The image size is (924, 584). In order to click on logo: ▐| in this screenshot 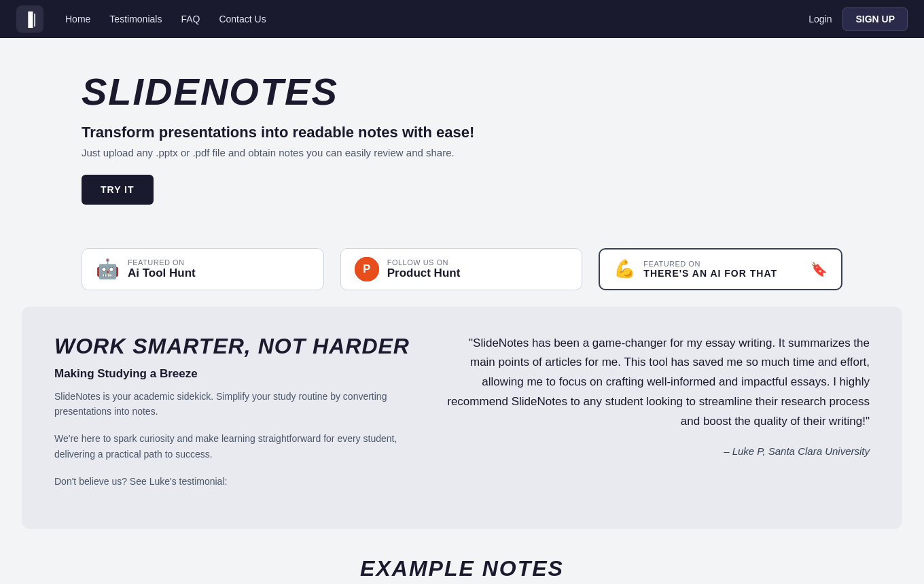, I will do `click(30, 19)`.